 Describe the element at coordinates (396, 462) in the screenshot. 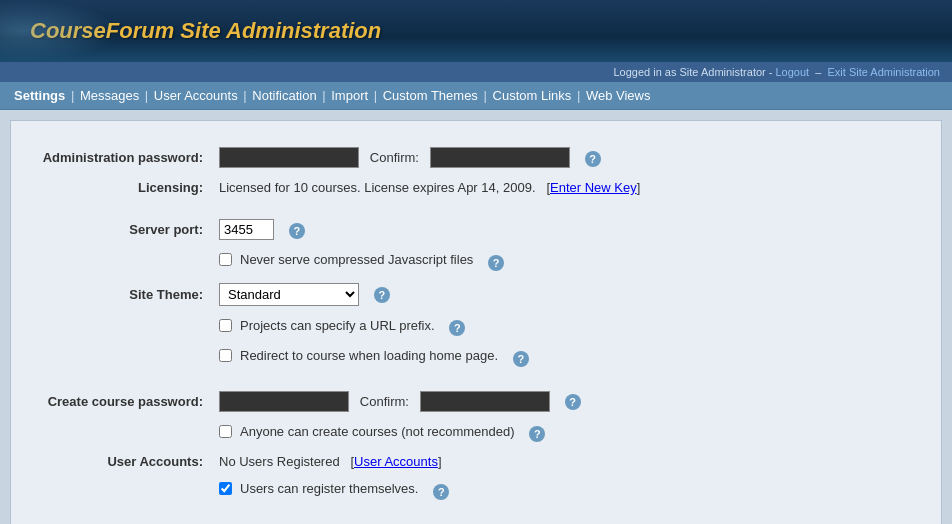

I see `user-accounts-link: User Accounts` at that location.